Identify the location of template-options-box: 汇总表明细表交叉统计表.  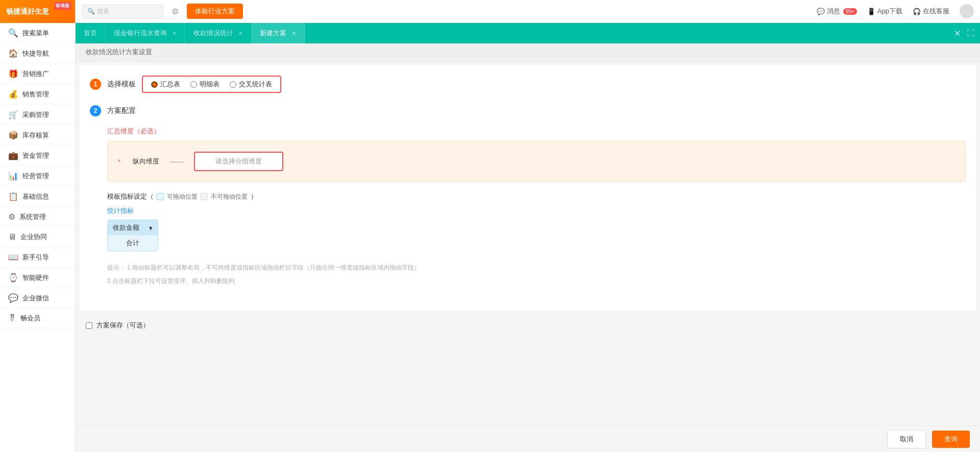
(211, 84).